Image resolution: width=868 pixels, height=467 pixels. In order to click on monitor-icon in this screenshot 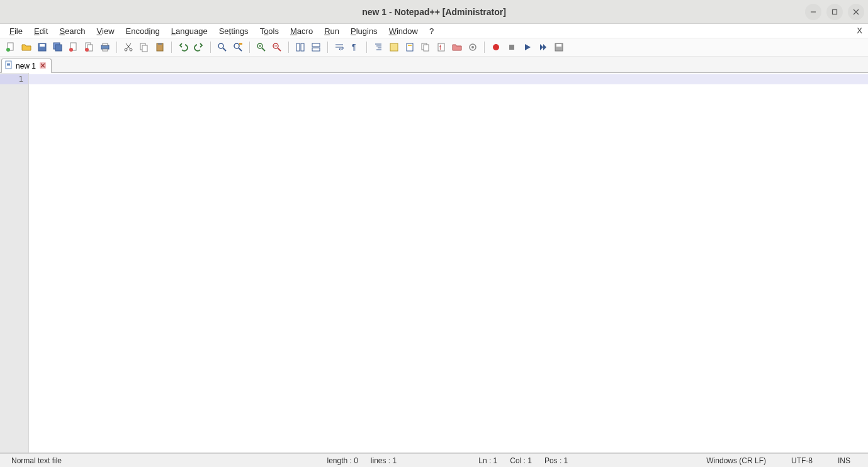, I will do `click(473, 47)`.